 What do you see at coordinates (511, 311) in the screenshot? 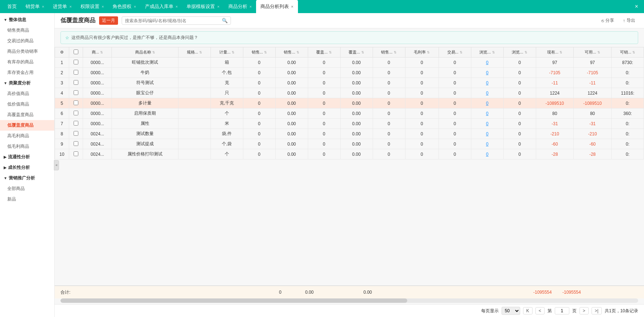
I see `page-size-select: 50 100 200` at bounding box center [511, 311].